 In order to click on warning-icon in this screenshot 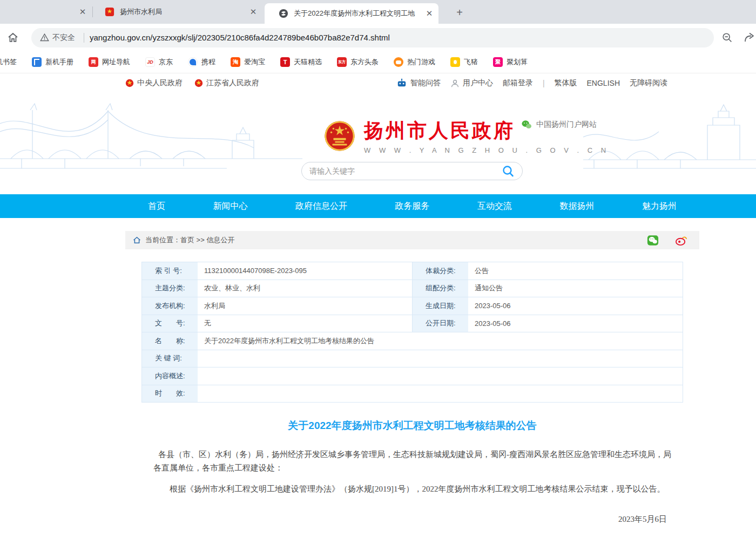, I will do `click(44, 38)`.